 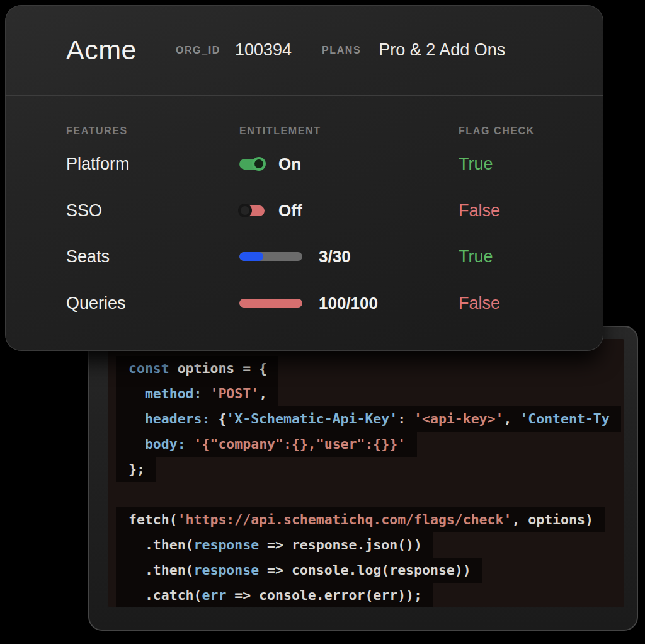 What do you see at coordinates (322, 164) in the screenshot?
I see `table-row-platform: Platform On True` at bounding box center [322, 164].